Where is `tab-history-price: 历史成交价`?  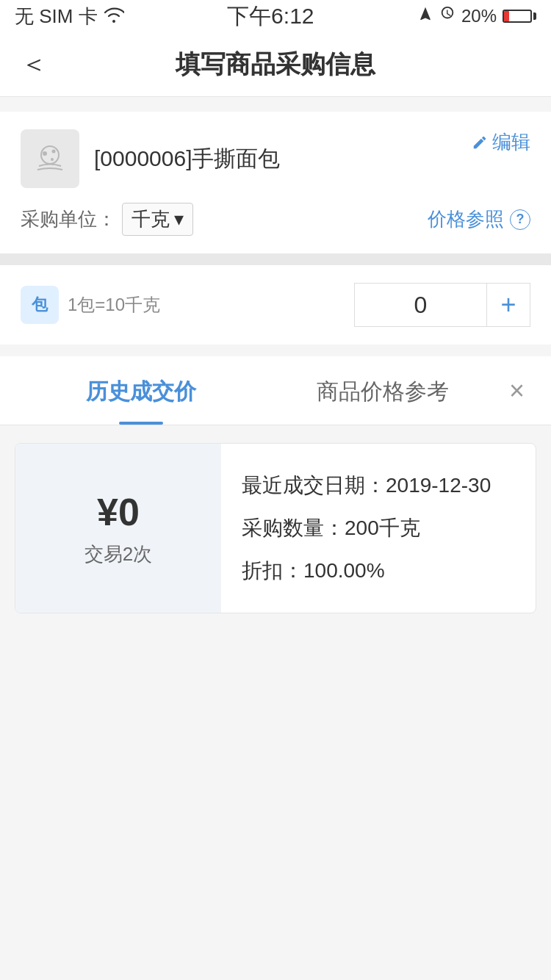
tab-history-price: 历史成交价 is located at coordinates (141, 391).